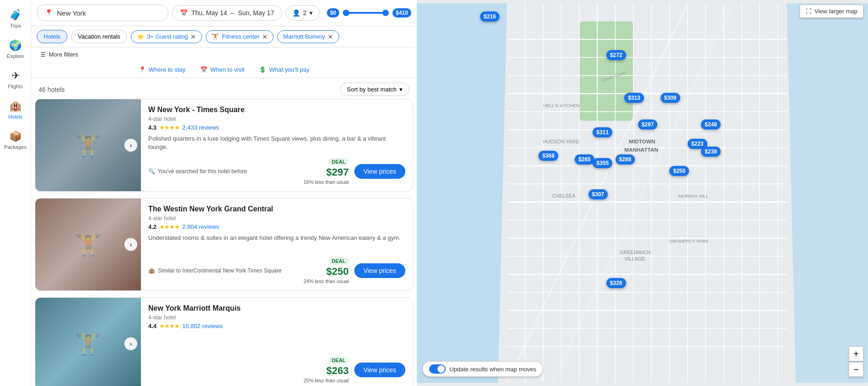  Describe the element at coordinates (152, 227) in the screenshot. I see `hotel-rating-num-2: 4.2` at that location.